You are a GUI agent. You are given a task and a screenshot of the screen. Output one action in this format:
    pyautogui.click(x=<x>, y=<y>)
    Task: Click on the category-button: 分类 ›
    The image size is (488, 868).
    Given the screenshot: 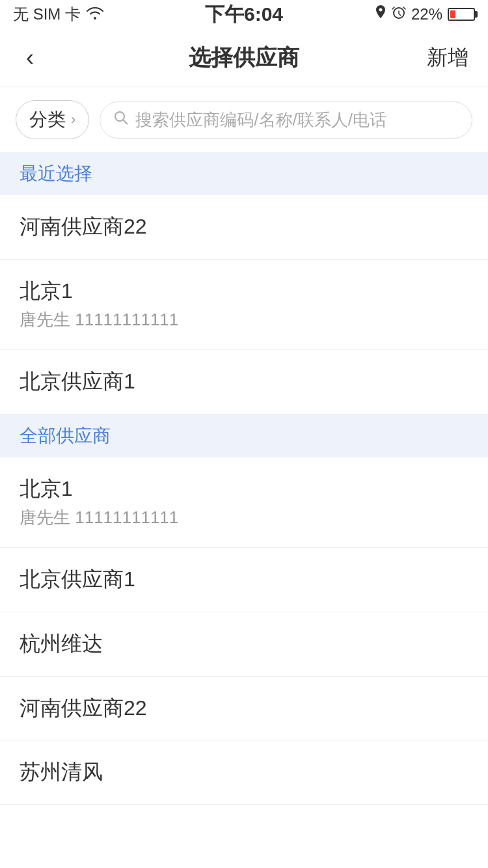 What is the action you would take?
    pyautogui.click(x=52, y=120)
    